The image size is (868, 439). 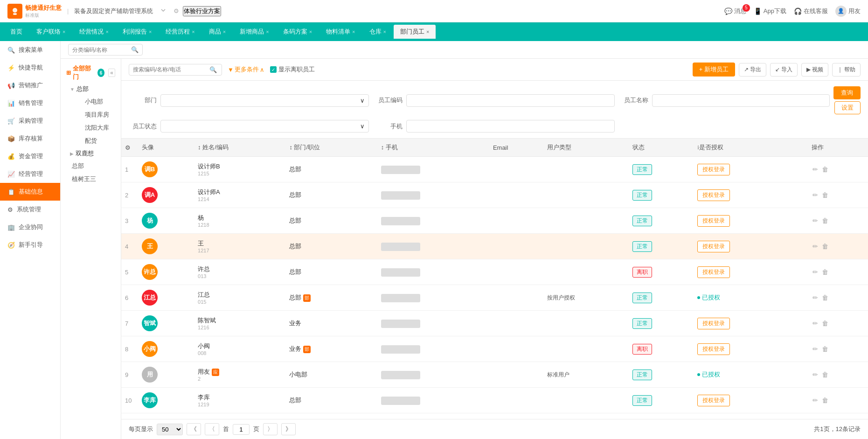 What do you see at coordinates (661, 170) in the screenshot?
I see `status-cell: 正常` at bounding box center [661, 170].